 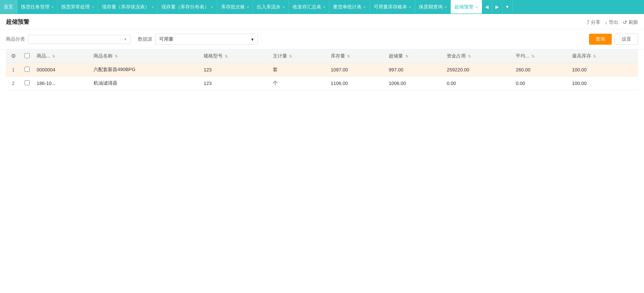 What do you see at coordinates (146, 84) in the screenshot?
I see `product-name: 机油滤清器` at bounding box center [146, 84].